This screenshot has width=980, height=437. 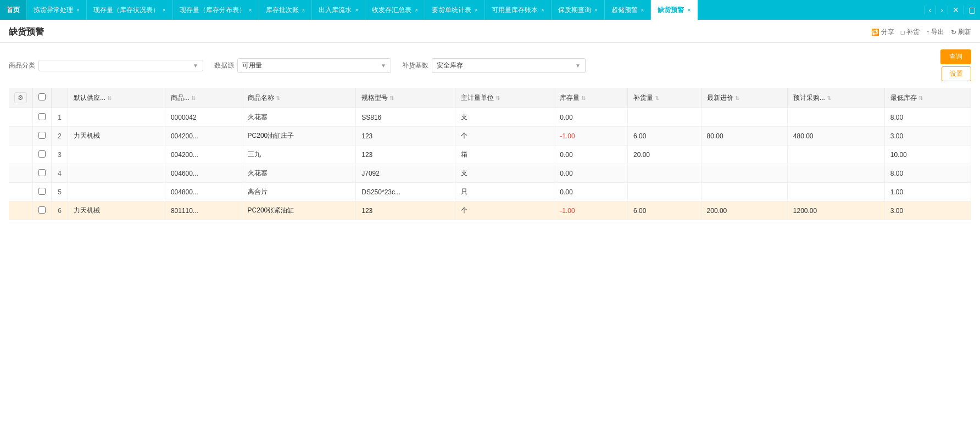 What do you see at coordinates (498, 98) in the screenshot?
I see `sort-icon-unit: ⇅` at bounding box center [498, 98].